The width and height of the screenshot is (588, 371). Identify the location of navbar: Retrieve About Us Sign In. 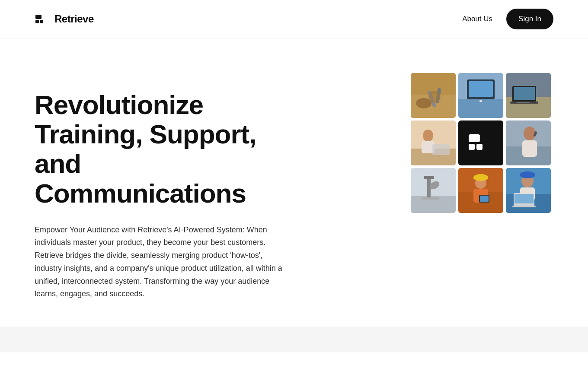
(294, 19).